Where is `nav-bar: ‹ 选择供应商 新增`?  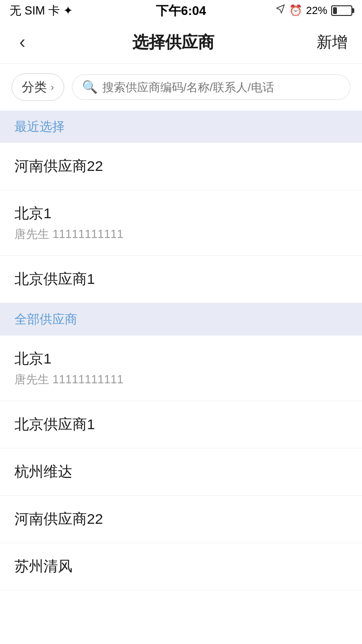 nav-bar: ‹ 选择供应商 新增 is located at coordinates (181, 42).